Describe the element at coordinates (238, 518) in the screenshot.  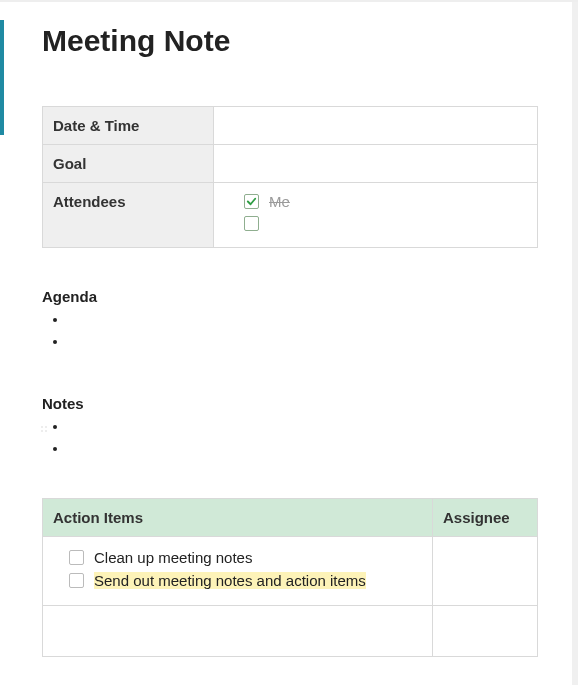
I see `action-items-header: Action Items` at that location.